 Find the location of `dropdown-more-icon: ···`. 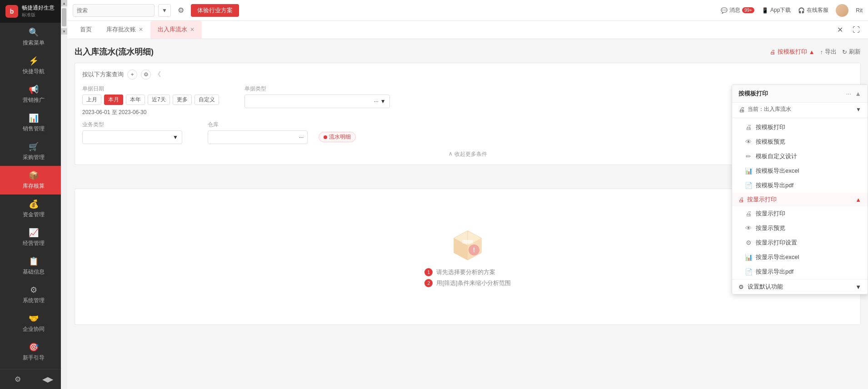

dropdown-more-icon: ··· is located at coordinates (848, 94).